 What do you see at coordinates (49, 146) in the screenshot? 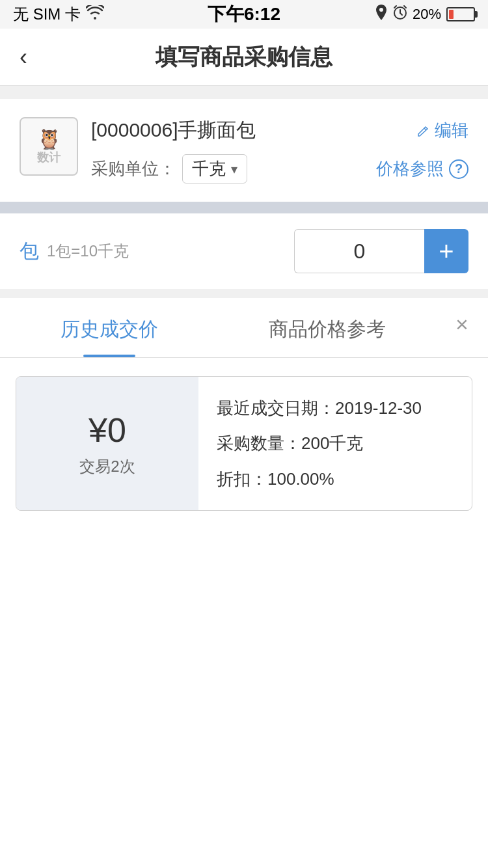
I see `product-logo: 🦉 数计` at bounding box center [49, 146].